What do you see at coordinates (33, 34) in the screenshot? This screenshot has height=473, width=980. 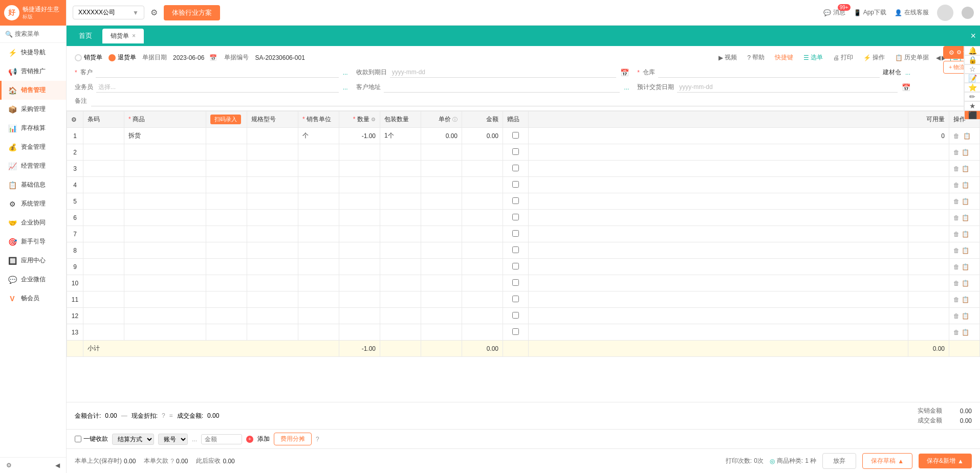 I see `search-menu: 🔍 搜索菜单` at bounding box center [33, 34].